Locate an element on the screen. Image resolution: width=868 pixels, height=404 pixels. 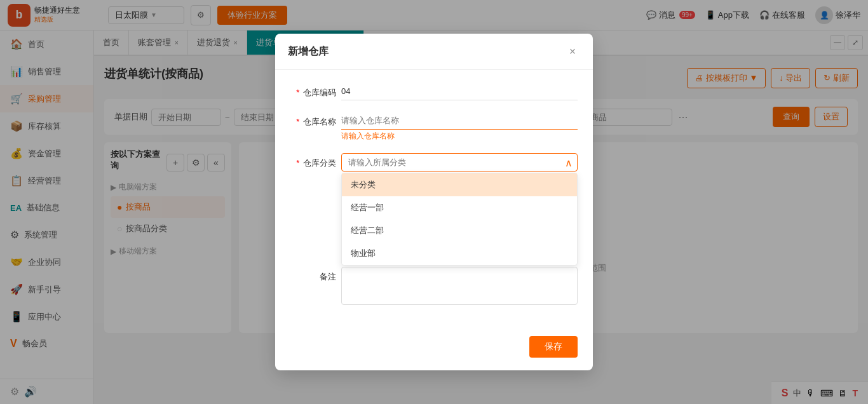
warehouse-name-input is located at coordinates (459, 121).